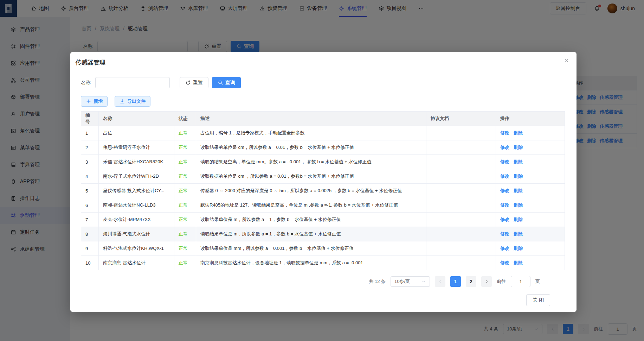 This screenshot has height=341, width=644. I want to click on cell-desc: 读取的结果是空高，单位是 mm。参数 a = - 0.001， 参数 b = 水…, so click(311, 162).